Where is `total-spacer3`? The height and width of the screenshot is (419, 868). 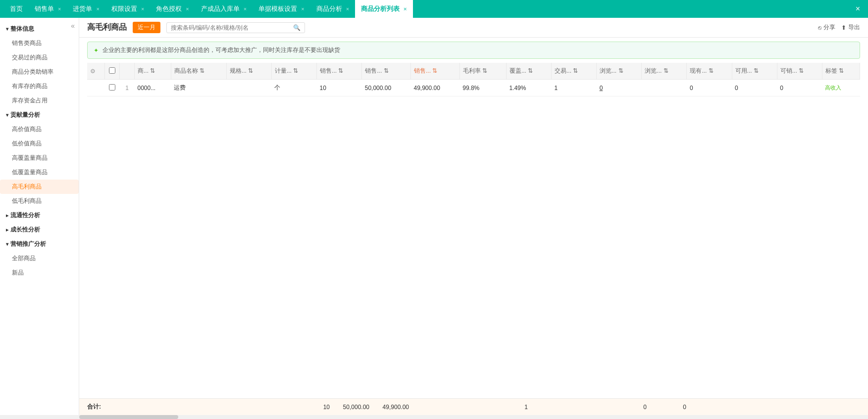 total-spacer3 is located at coordinates (570, 407).